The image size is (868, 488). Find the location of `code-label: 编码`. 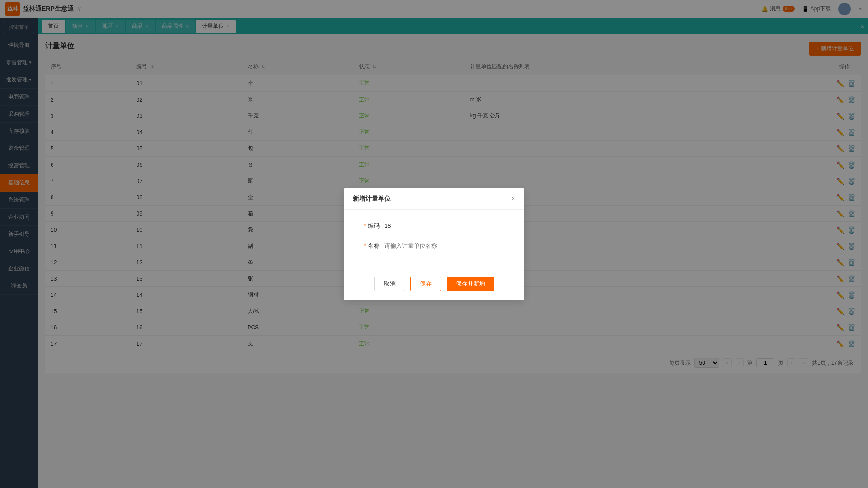

code-label: 编码 is located at coordinates (366, 226).